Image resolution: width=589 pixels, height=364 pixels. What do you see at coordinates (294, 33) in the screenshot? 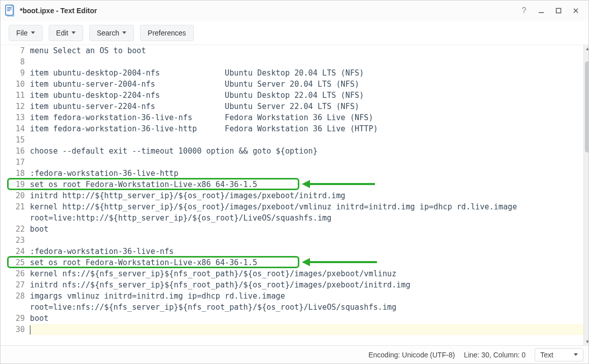
I see `toolbar: File Edit Search Preferences` at bounding box center [294, 33].